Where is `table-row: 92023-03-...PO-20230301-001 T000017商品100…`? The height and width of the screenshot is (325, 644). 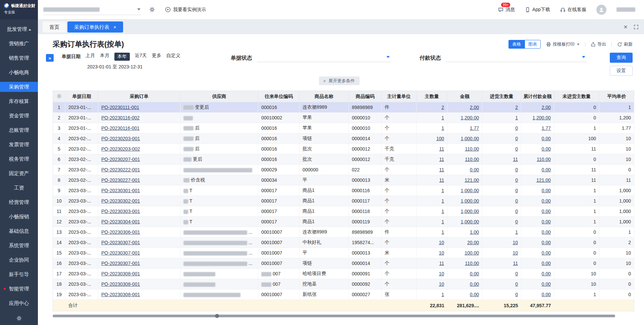
table-row: 92023-03-...PO-20230301-001 T000017商品100… is located at coordinates (343, 191).